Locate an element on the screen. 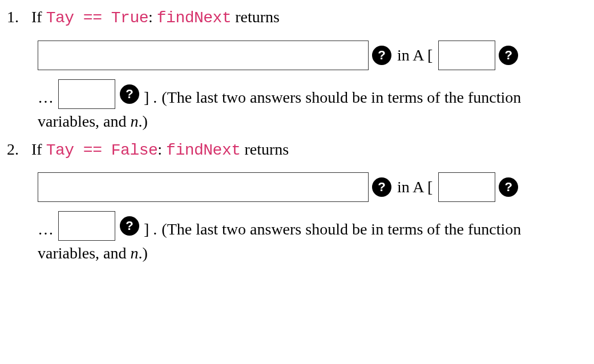  input-row-1a: ? in A [ ? is located at coordinates (313, 55).